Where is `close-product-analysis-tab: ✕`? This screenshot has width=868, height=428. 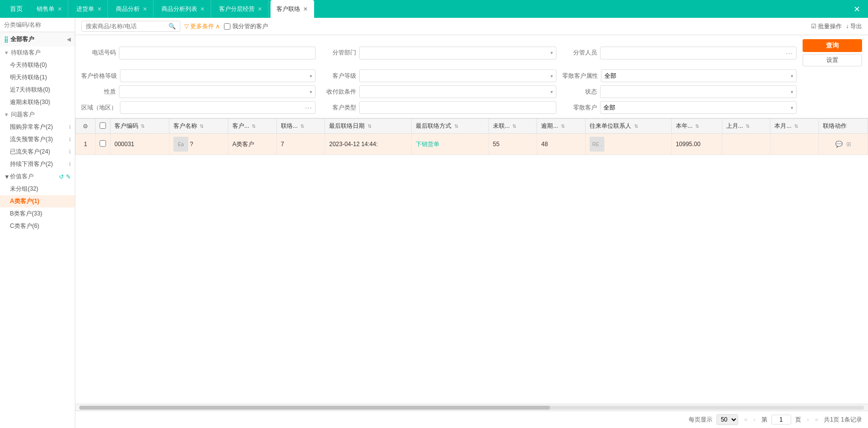 close-product-analysis-tab: ✕ is located at coordinates (145, 9).